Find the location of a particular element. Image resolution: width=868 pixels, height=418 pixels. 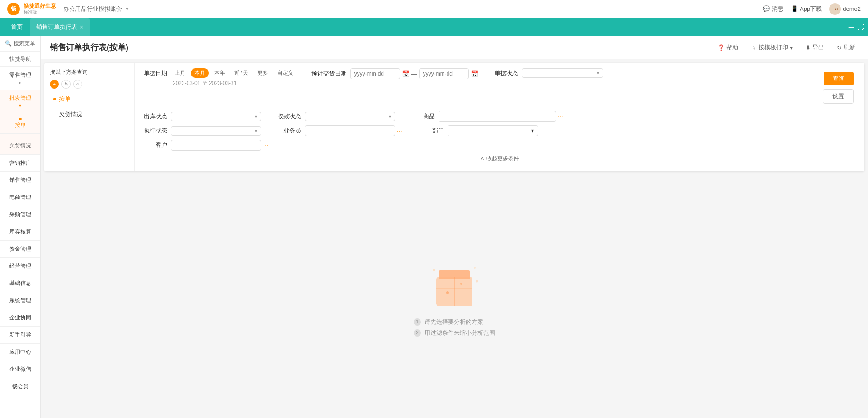

query-button: 查询 is located at coordinates (839, 79).